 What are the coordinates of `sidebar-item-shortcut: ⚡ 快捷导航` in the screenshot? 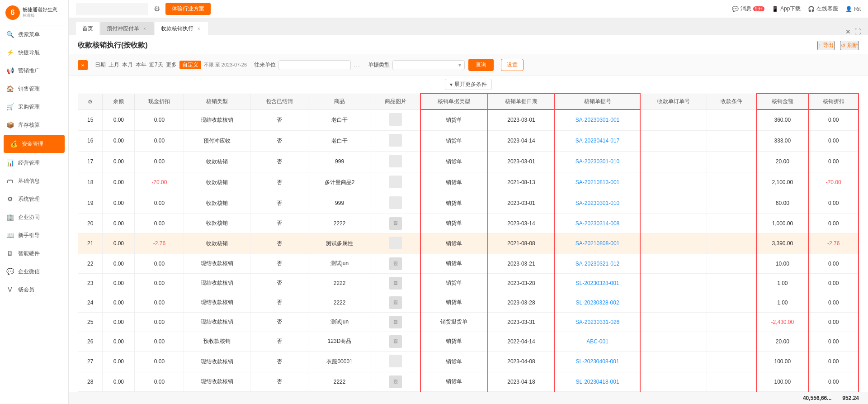 It's located at (34, 52).